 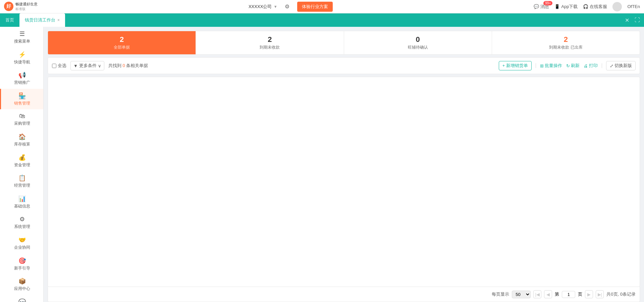 What do you see at coordinates (22, 62) in the screenshot?
I see `sidebar-label-quick-nav: 快捷导航` at bounding box center [22, 62].